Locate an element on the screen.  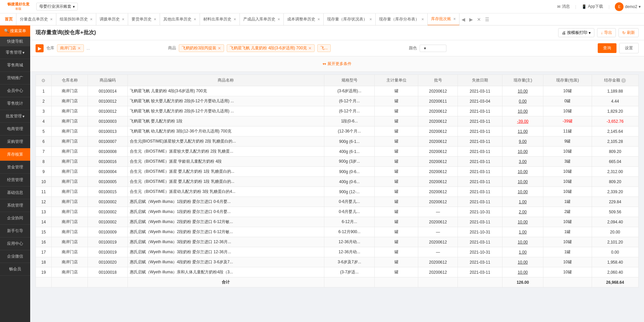
warehouse-selector: 母婴行业演示账套 ▾ is located at coordinates (57, 7).